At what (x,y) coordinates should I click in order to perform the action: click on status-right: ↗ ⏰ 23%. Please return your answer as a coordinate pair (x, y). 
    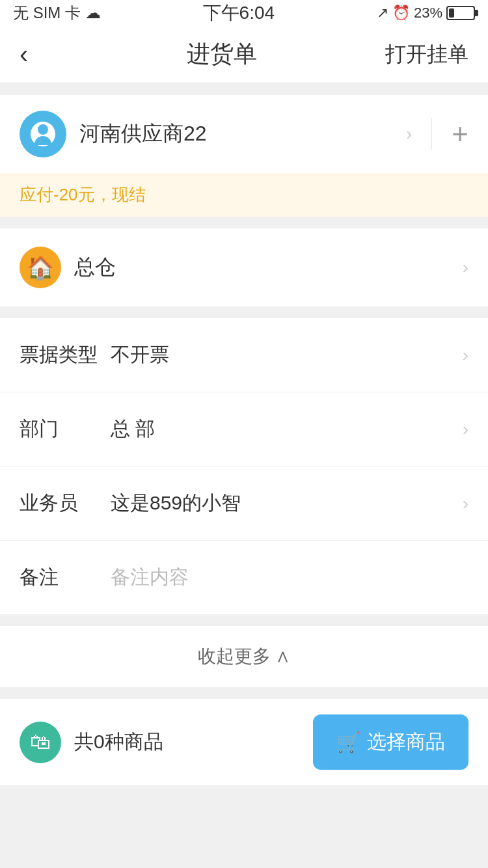
    Looking at the image, I should click on (426, 13).